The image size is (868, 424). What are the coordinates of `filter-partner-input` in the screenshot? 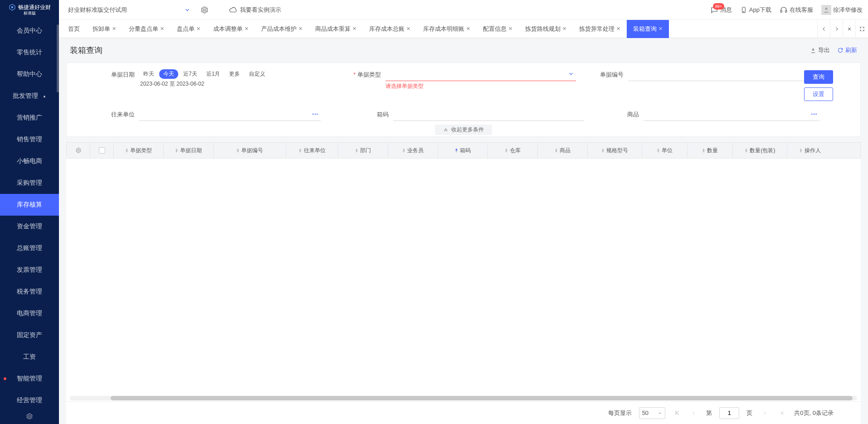 It's located at (230, 115).